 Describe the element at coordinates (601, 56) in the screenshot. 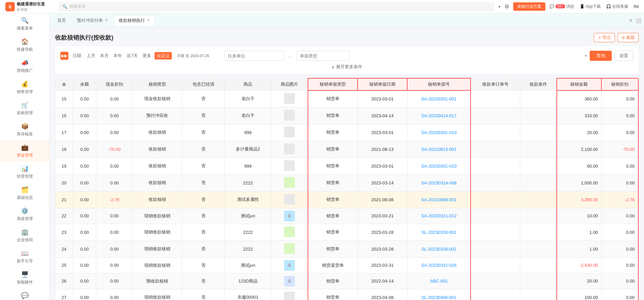

I see `query-button: 查询` at that location.